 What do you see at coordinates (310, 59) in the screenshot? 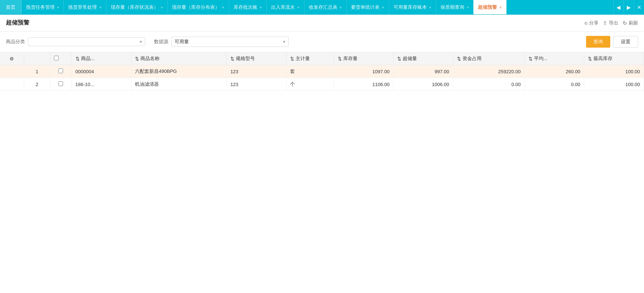
I see `col-header-unit: ⇅ 主计量` at bounding box center [310, 59].